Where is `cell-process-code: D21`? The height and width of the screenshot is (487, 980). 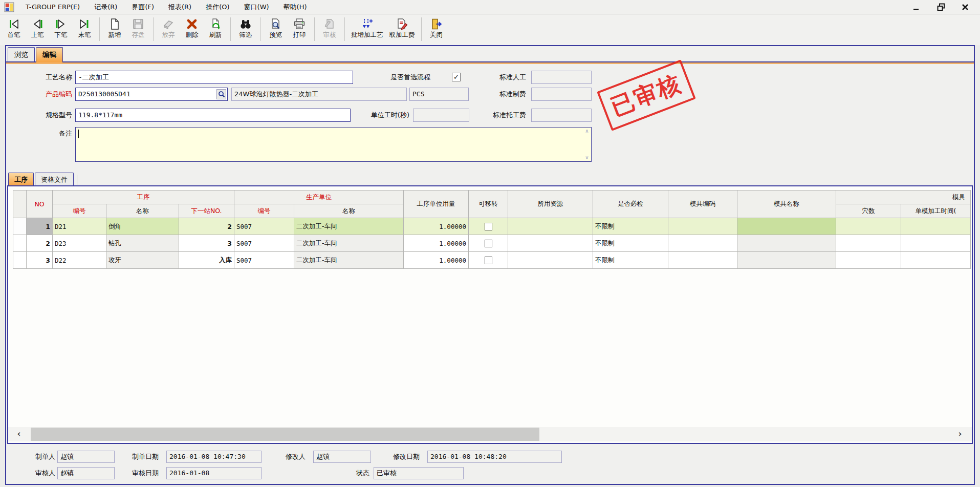 cell-process-code: D21 is located at coordinates (80, 226).